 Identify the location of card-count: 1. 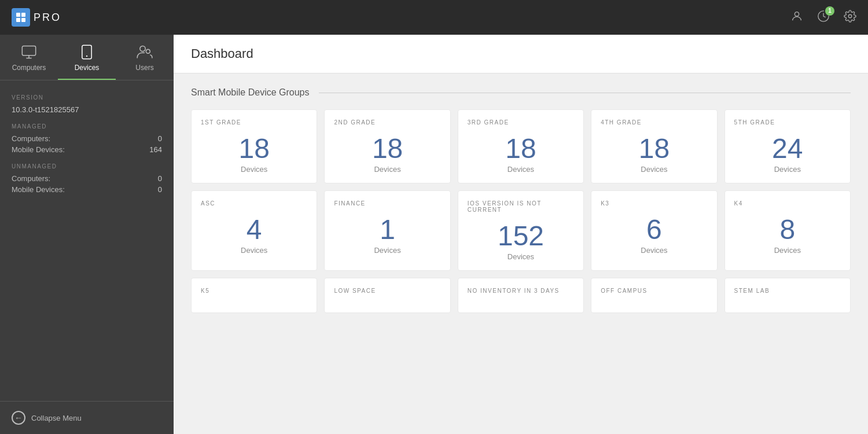
(387, 230).